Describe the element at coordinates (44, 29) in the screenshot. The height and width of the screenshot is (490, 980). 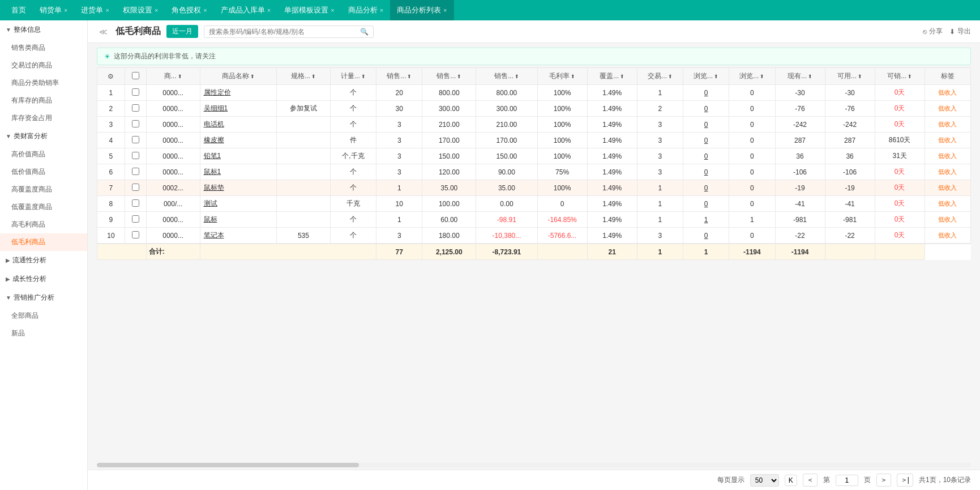
I see `sidebar-group-overall: ▼ 整体信息` at that location.